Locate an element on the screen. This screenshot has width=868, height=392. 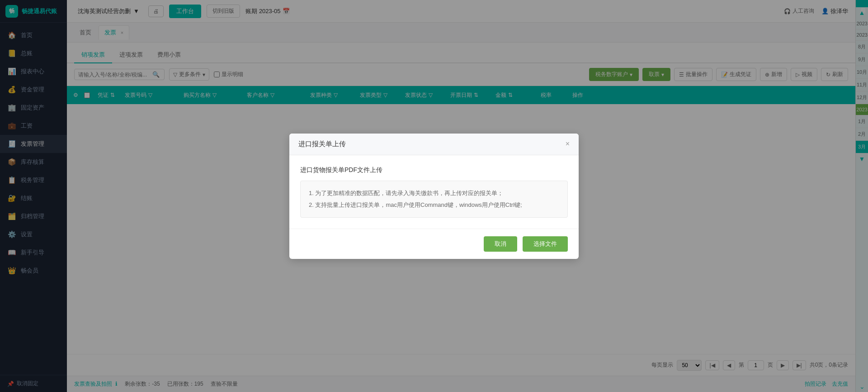
modal-section-title: 进口货物报关单PDF文件上传 is located at coordinates (434, 170).